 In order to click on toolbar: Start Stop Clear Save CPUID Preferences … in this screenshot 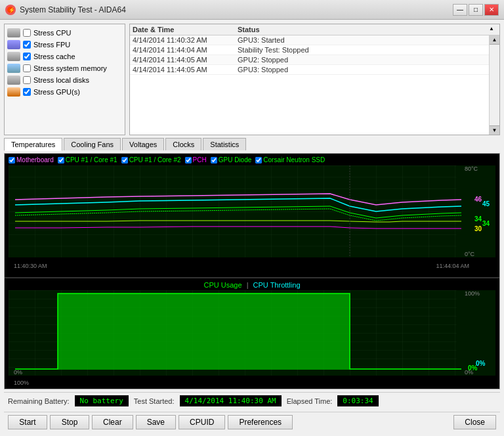, I will do `click(252, 422)`.